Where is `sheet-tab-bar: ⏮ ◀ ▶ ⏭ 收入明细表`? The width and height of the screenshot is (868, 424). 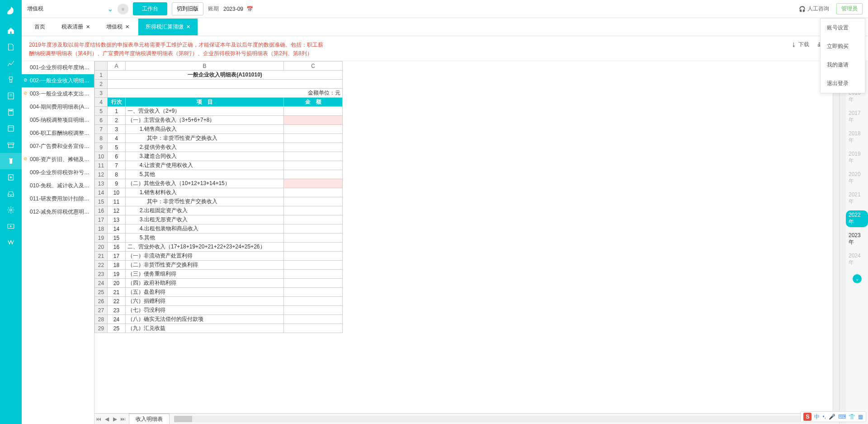 sheet-tab-bar: ⏮ ◀ ▶ ⏭ 收入明细表 is located at coordinates (467, 419).